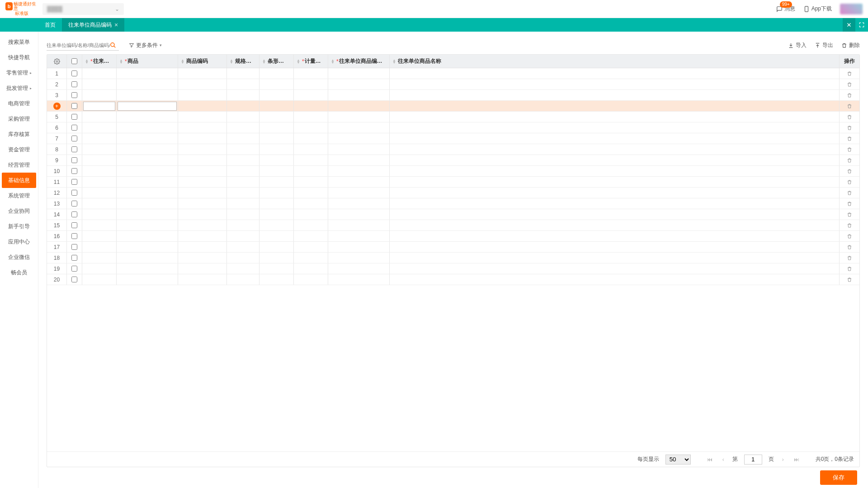  Describe the element at coordinates (453, 84) in the screenshot. I see `table-row: +2` at that location.